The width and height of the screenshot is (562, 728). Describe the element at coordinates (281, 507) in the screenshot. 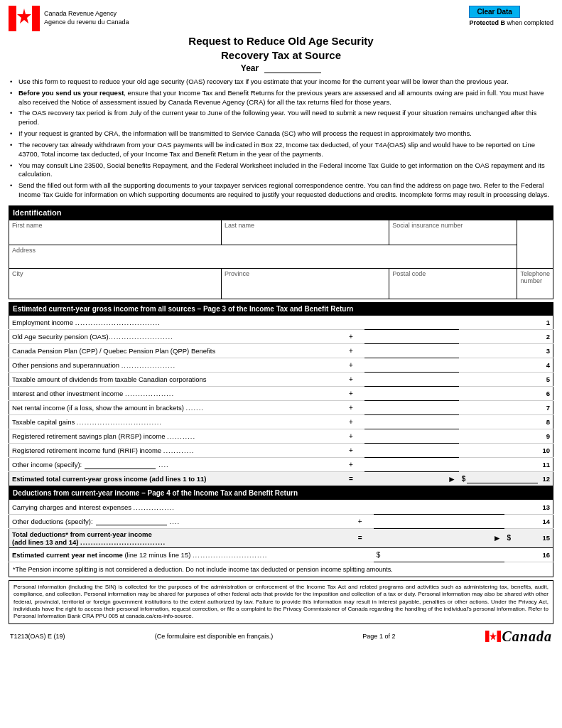

I see `deduction-row-13: Carrying charges and interest expenses .…` at that location.